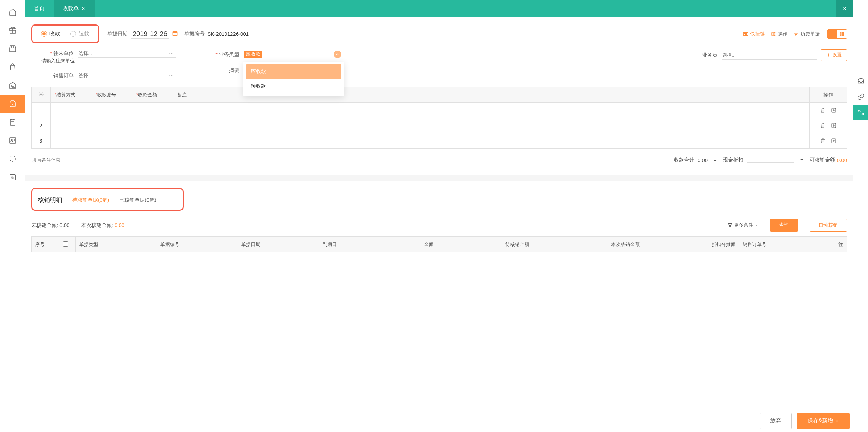 This screenshot has width=868, height=432. Describe the element at coordinates (823, 421) in the screenshot. I see `save-button: 保存&新增` at that location.